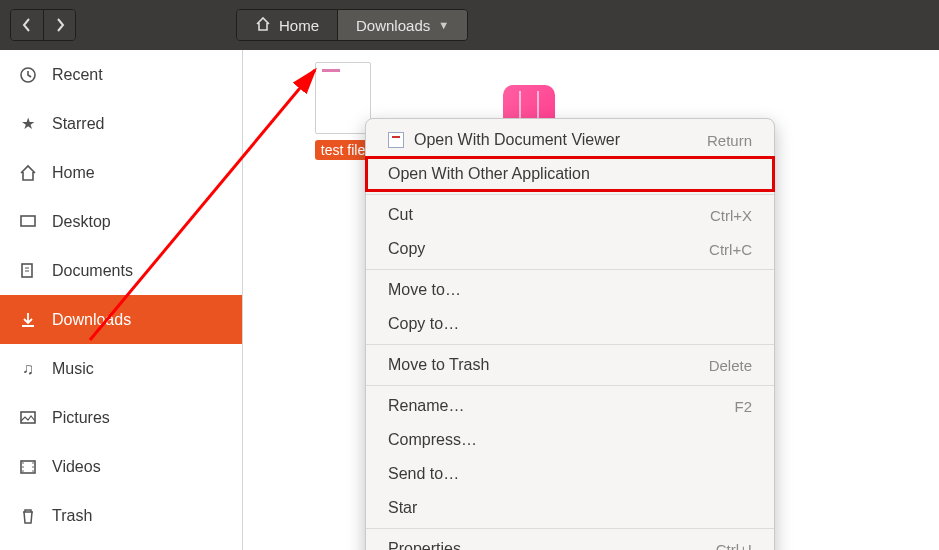 This screenshot has width=939, height=550. What do you see at coordinates (121, 270) in the screenshot?
I see `sidebar-item-documents: Documents` at bounding box center [121, 270].